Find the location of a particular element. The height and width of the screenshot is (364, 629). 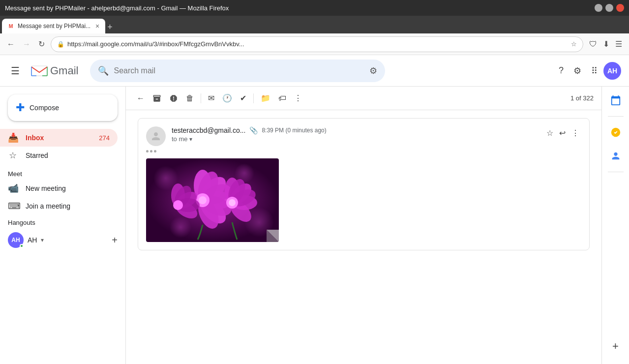

calendar-sidebar-button is located at coordinates (616, 100).